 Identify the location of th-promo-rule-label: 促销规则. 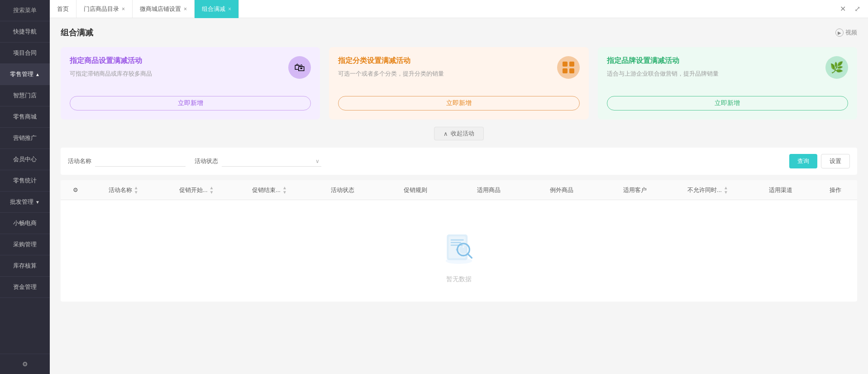
(415, 190).